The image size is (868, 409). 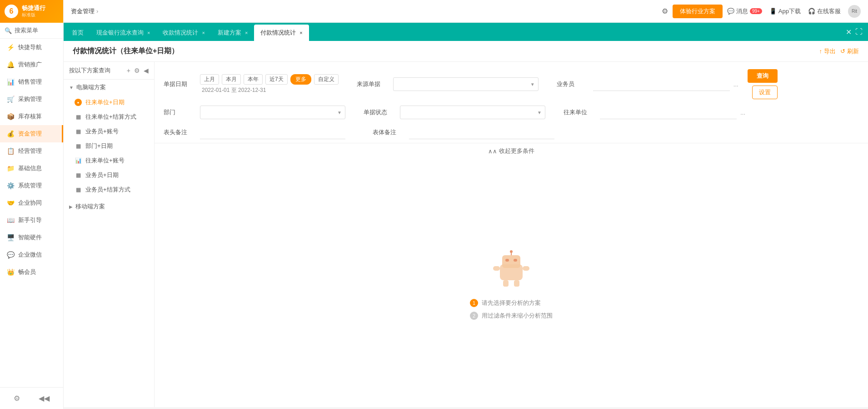 What do you see at coordinates (32, 151) in the screenshot?
I see `sidebar-item-operation: 📋 经营管理` at bounding box center [32, 151].